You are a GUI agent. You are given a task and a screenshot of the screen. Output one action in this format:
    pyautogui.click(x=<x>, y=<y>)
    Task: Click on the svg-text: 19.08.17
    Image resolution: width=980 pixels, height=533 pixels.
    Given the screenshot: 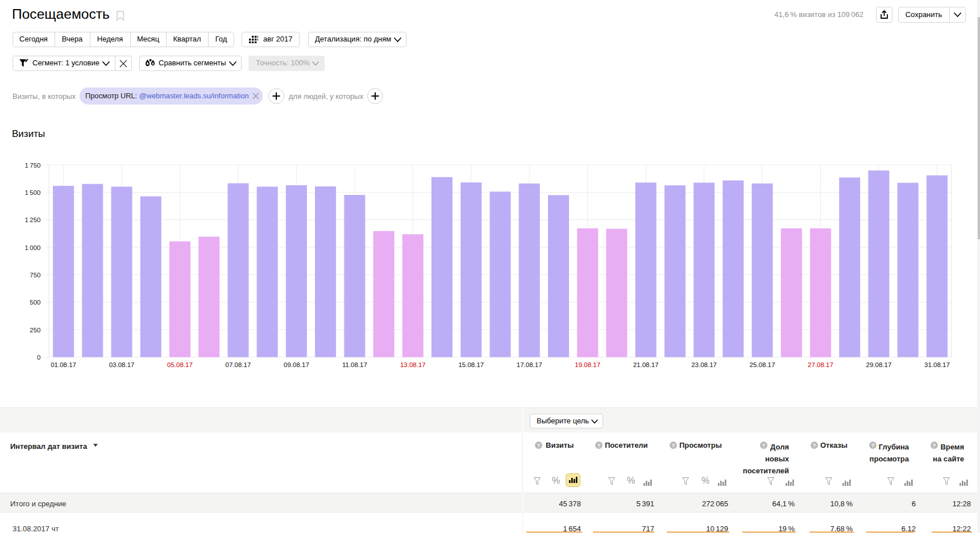 What is the action you would take?
    pyautogui.click(x=588, y=365)
    